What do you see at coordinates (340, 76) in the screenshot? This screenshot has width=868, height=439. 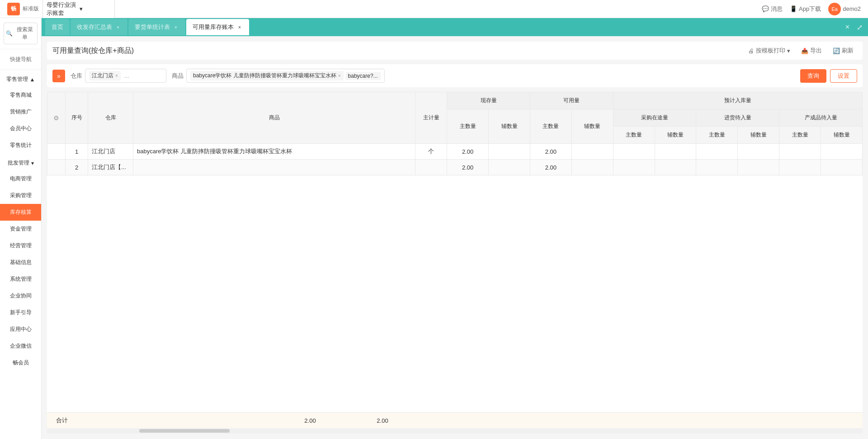 I see `product-tag-close-1: ×` at bounding box center [340, 76].